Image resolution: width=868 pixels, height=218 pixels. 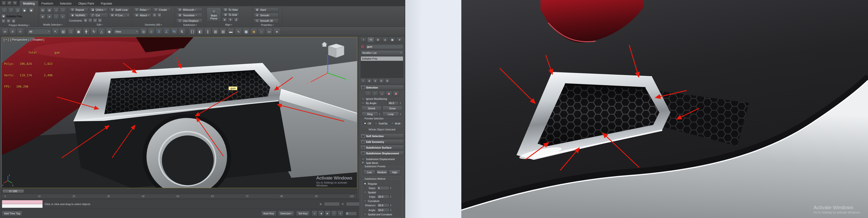 I want to click on ring-selection-icon: ◦, so click(x=63, y=10).